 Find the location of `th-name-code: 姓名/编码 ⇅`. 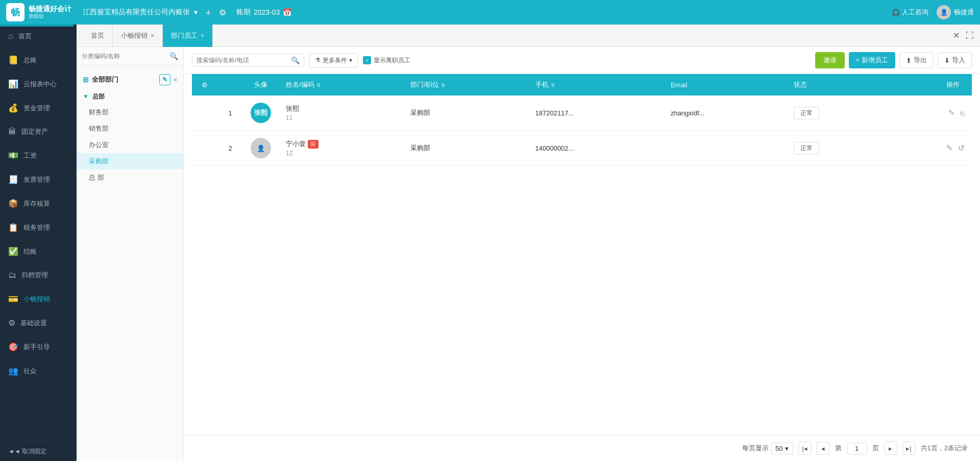

th-name-code: 姓名/编码 ⇅ is located at coordinates (341, 85).